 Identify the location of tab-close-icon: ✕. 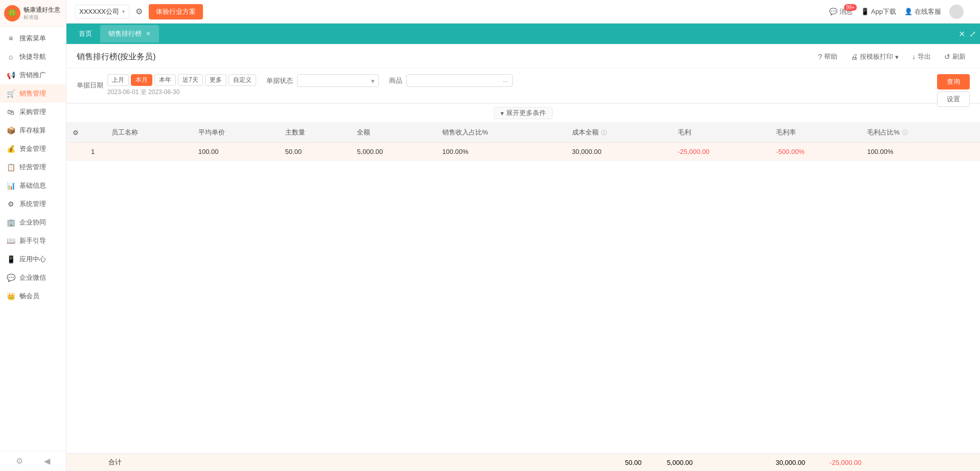
(148, 34).